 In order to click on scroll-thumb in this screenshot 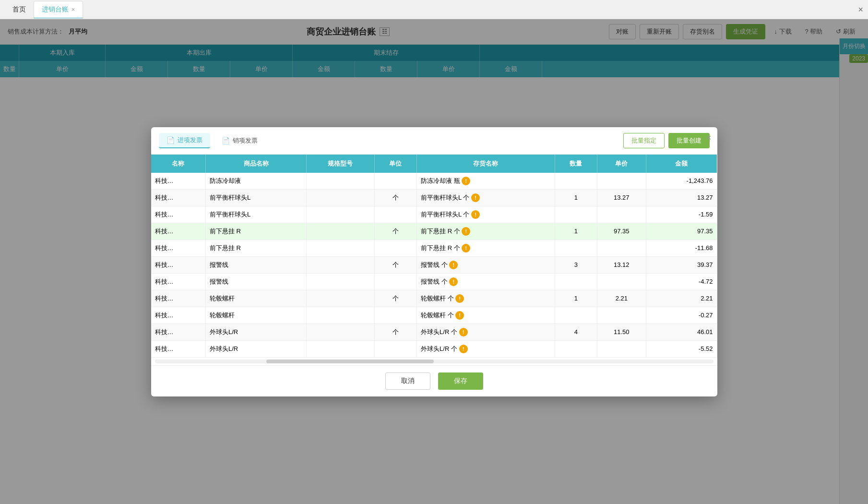, I will do `click(350, 361)`.